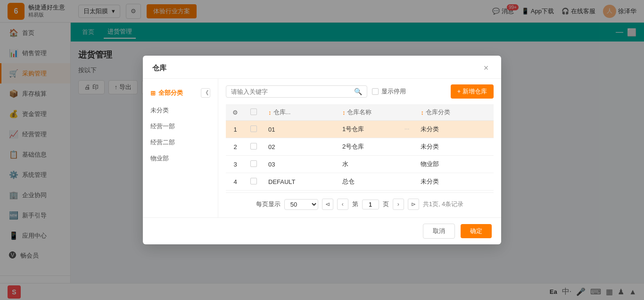 The width and height of the screenshot is (644, 300). I want to click on modal-toolbar: 🔍 显示停用 + 新增仓库, so click(360, 92).